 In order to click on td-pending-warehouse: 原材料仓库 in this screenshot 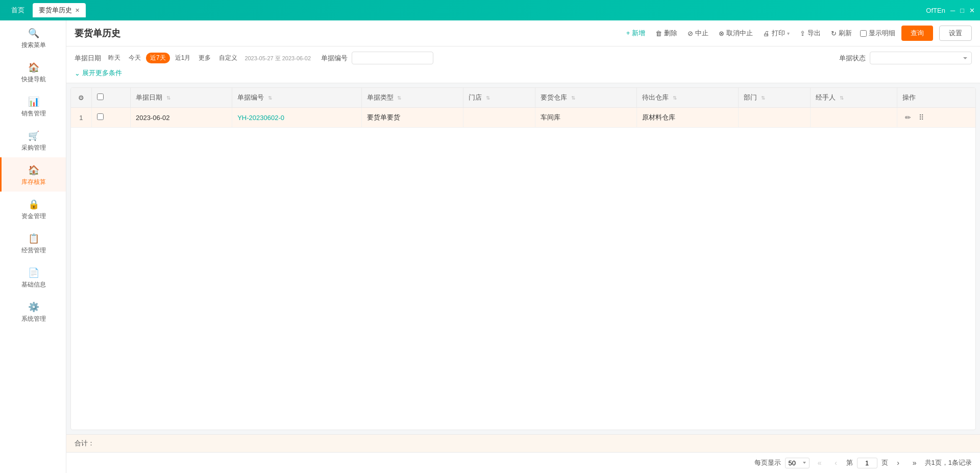, I will do `click(688, 117)`.